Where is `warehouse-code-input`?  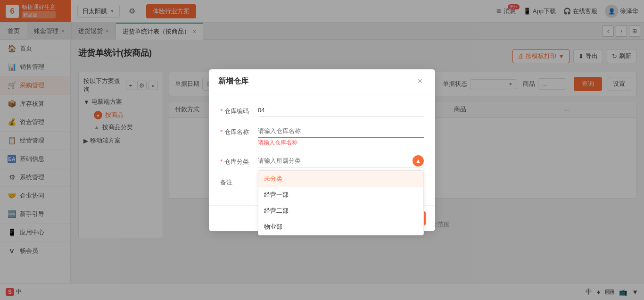 warehouse-code-input is located at coordinates (341, 110).